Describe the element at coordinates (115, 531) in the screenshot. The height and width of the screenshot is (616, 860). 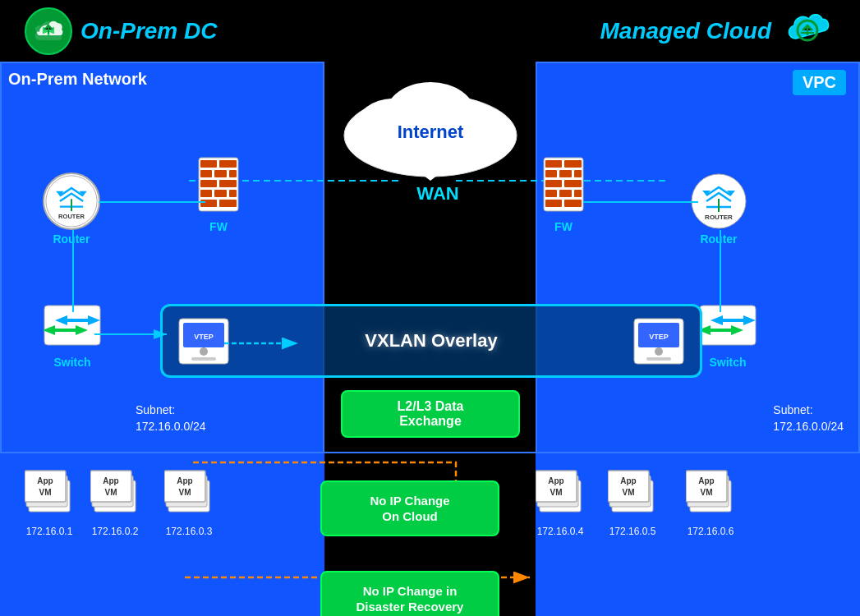
I see `vm-left-2-ip: 172.16.0.2` at that location.